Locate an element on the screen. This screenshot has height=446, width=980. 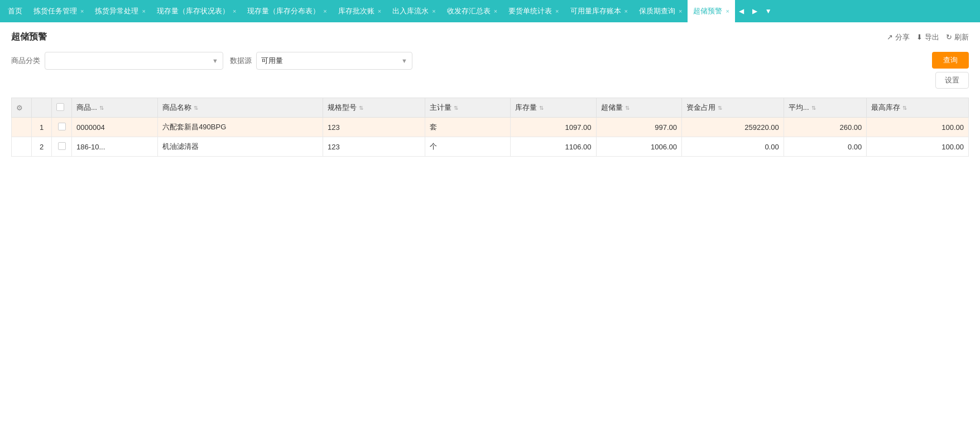
nav-available-account: 可用量库存账本 × is located at coordinates (599, 11).